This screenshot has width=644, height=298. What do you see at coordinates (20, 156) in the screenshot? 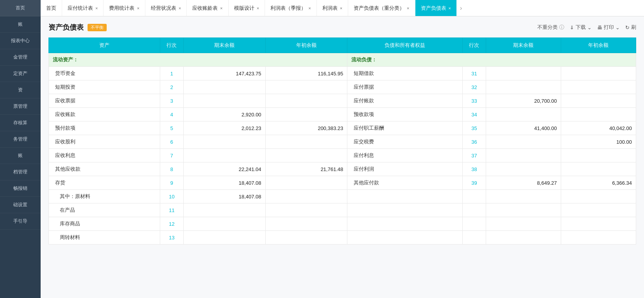
I see `sidebar-item-ledger: 账` at bounding box center [20, 156].